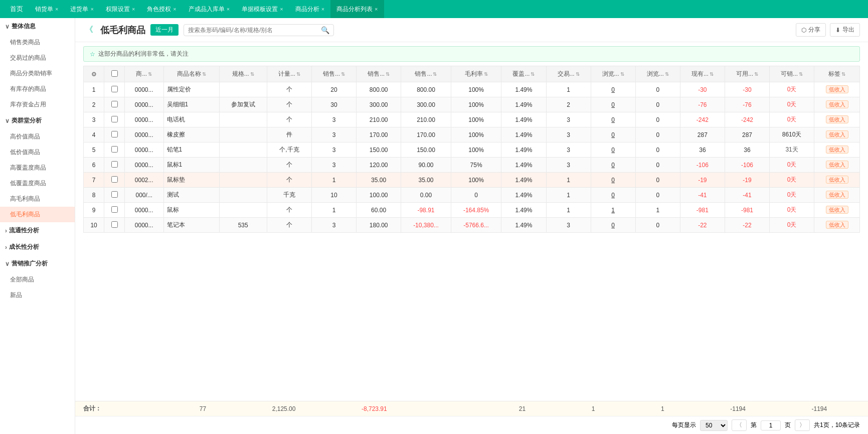 The image size is (868, 434). What do you see at coordinates (164, 30) in the screenshot?
I see `period-button: 近一月` at bounding box center [164, 30].